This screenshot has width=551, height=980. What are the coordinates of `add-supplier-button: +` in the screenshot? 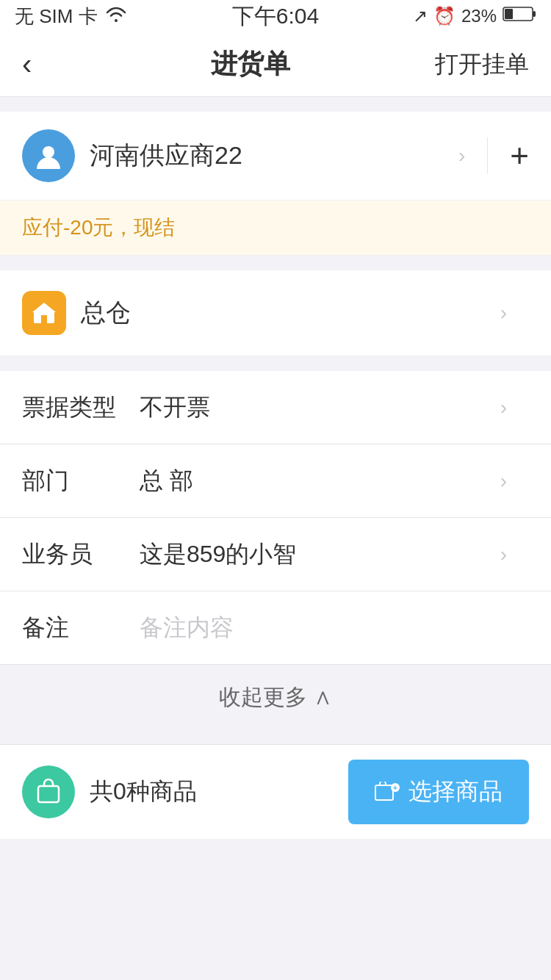 It's located at (519, 156).